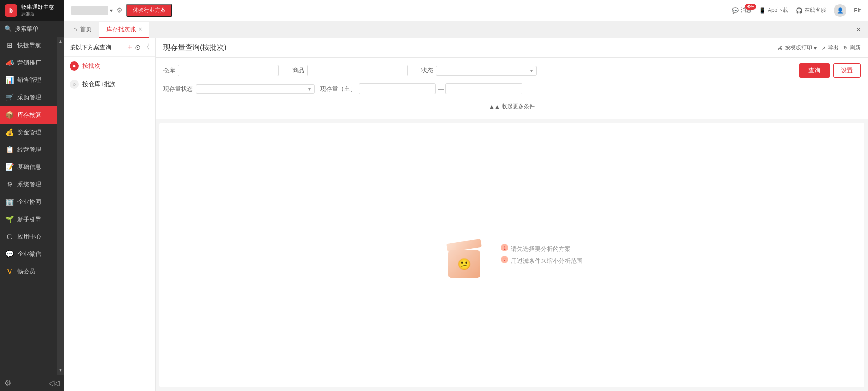  Describe the element at coordinates (814, 71) in the screenshot. I see `query-button: 查询` at that location.